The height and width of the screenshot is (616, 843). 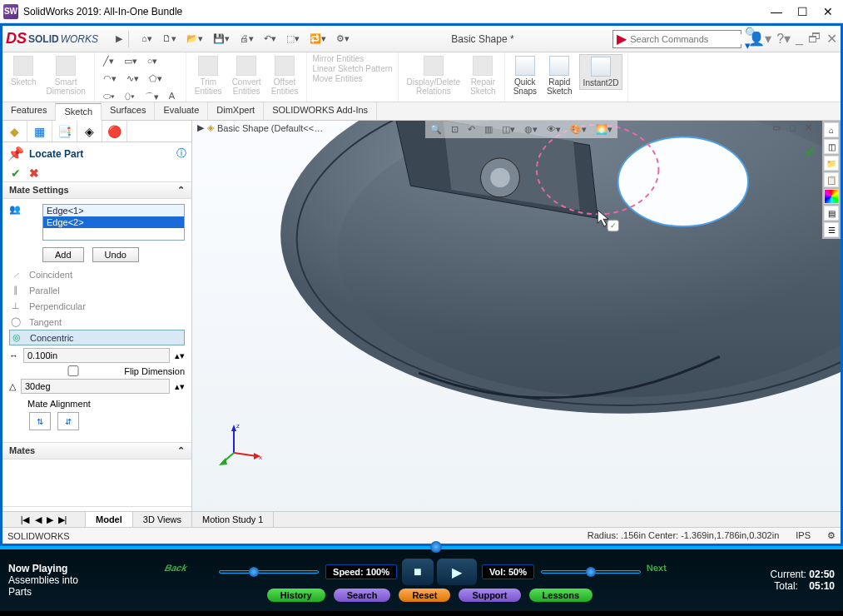 I want to click on window-close-icon: ✕, so click(x=832, y=38).